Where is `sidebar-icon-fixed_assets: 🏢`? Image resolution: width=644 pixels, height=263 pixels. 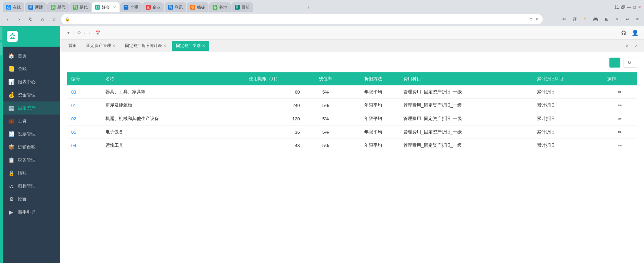
sidebar-icon-fixed_assets: 🏢 is located at coordinates (11, 108).